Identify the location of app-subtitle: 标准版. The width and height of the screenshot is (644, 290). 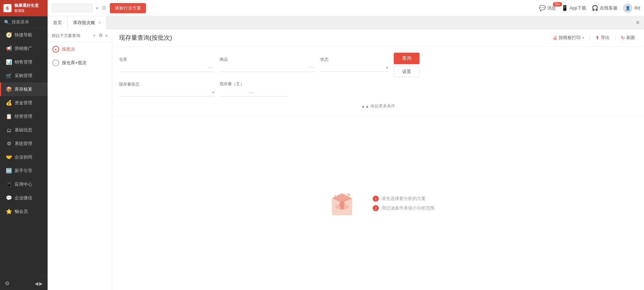
(27, 11).